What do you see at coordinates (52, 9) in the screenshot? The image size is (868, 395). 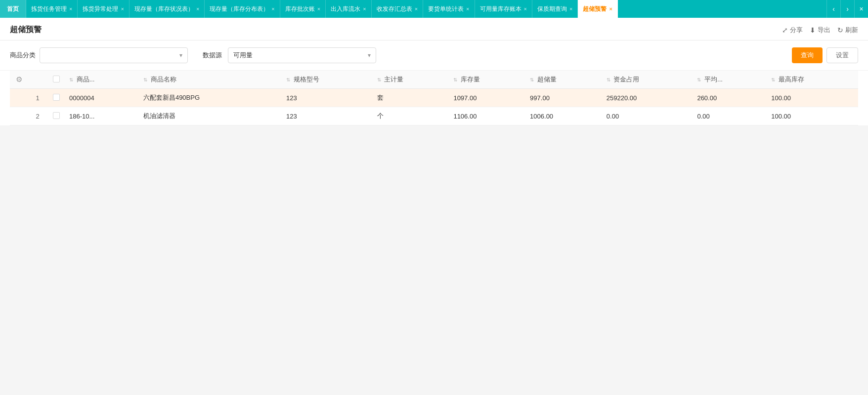 I see `tab-拣货任务管理: 拣货任务管理 ×` at bounding box center [52, 9].